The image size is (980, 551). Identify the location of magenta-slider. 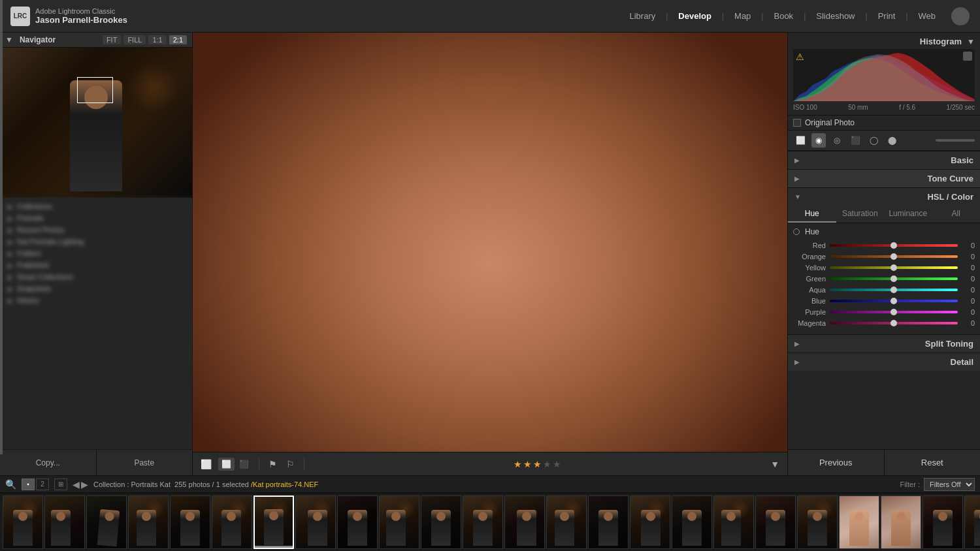
(894, 323).